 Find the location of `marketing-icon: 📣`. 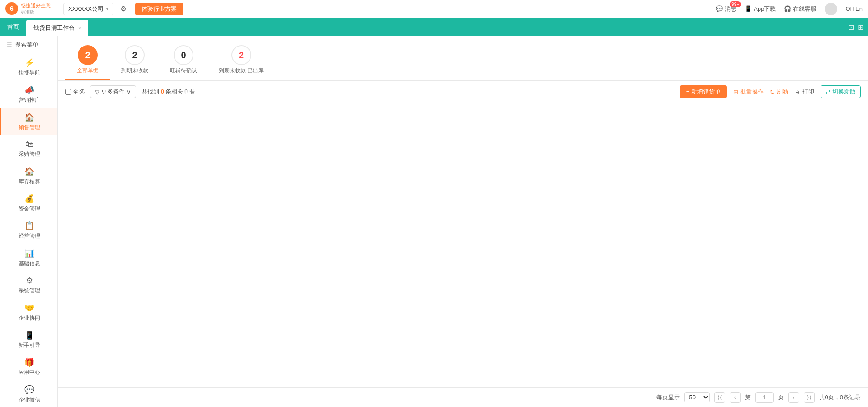

marketing-icon: 📣 is located at coordinates (29, 90).